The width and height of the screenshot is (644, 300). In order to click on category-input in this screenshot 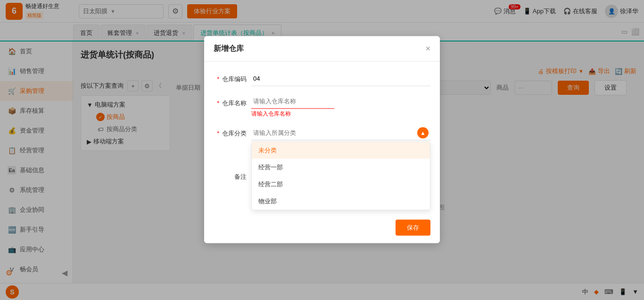, I will do `click(341, 133)`.